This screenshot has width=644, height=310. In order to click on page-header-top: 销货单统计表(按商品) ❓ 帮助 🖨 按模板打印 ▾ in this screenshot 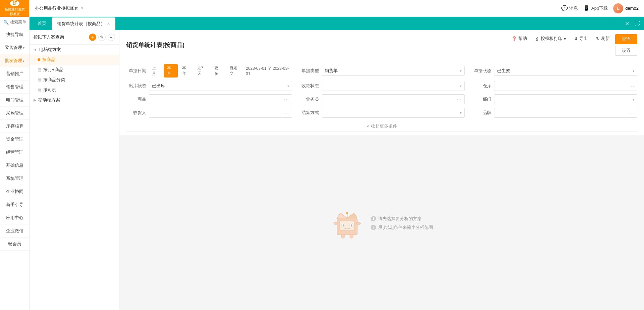, I will do `click(382, 45)`.